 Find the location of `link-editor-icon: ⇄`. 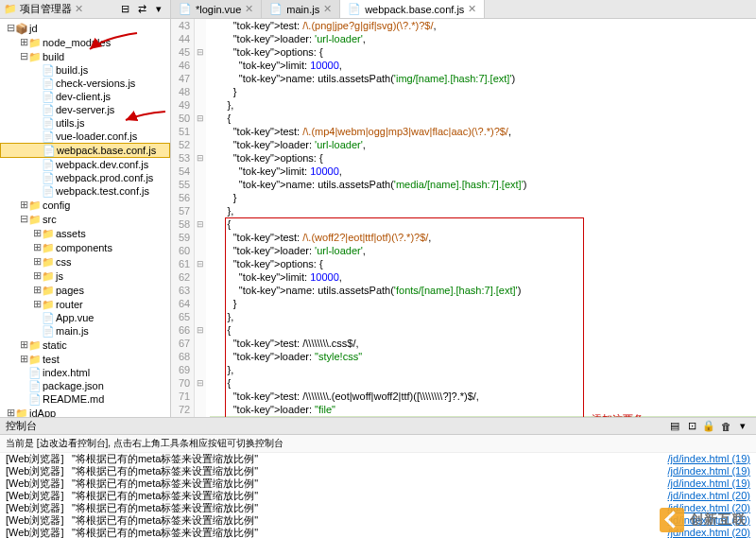

link-editor-icon: ⇄ is located at coordinates (142, 9).